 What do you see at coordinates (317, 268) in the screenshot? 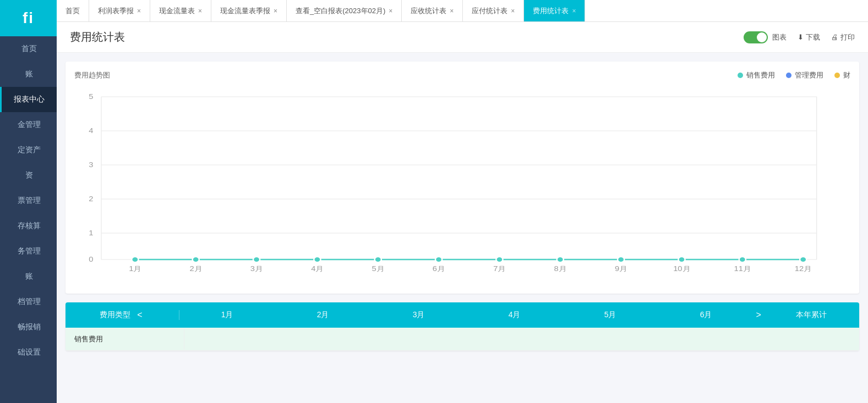
I see `svg-text: 4月` at bounding box center [317, 268].